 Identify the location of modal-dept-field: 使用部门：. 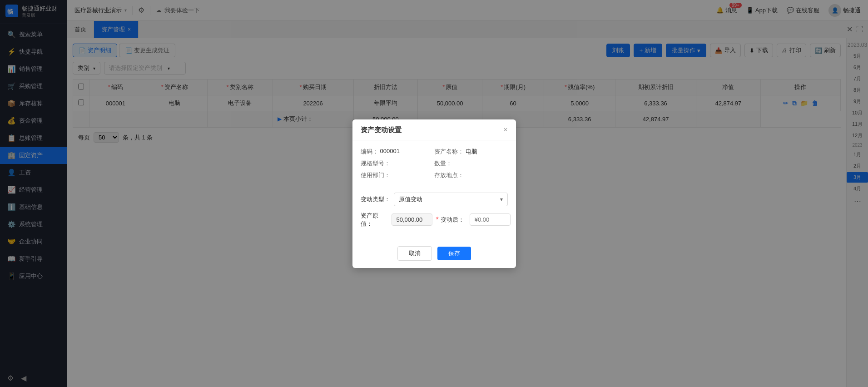
(397, 175).